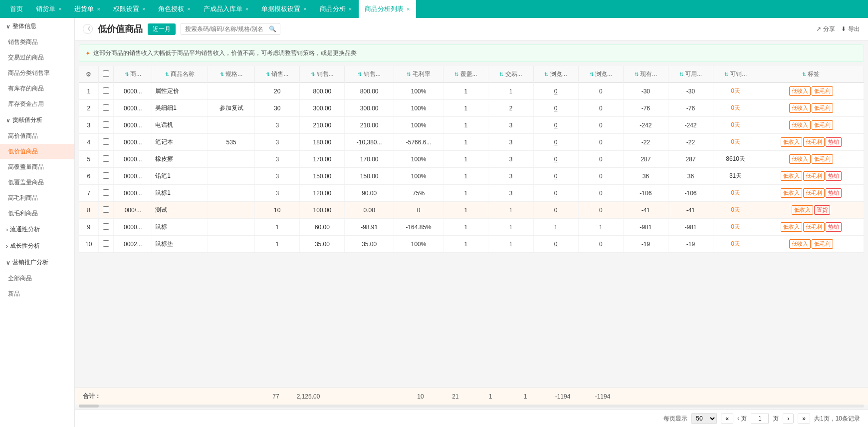 Image resolution: width=868 pixels, height=427 pixels. Describe the element at coordinates (760, 419) in the screenshot. I see `page-input` at that location.